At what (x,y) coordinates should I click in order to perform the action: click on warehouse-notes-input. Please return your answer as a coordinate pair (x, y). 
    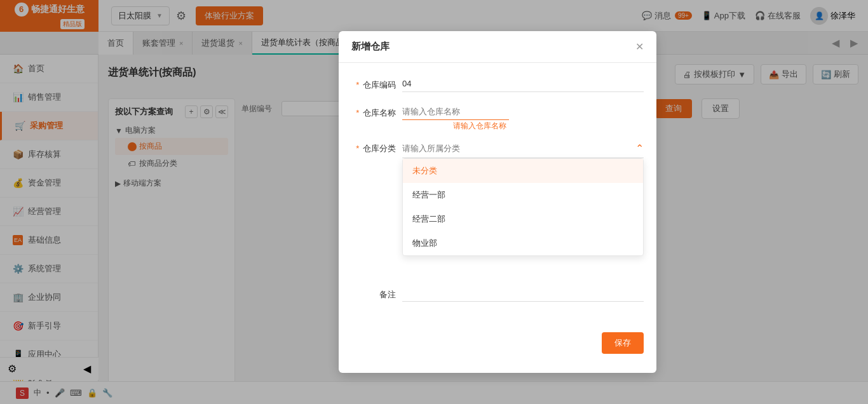
    Looking at the image, I should click on (523, 293).